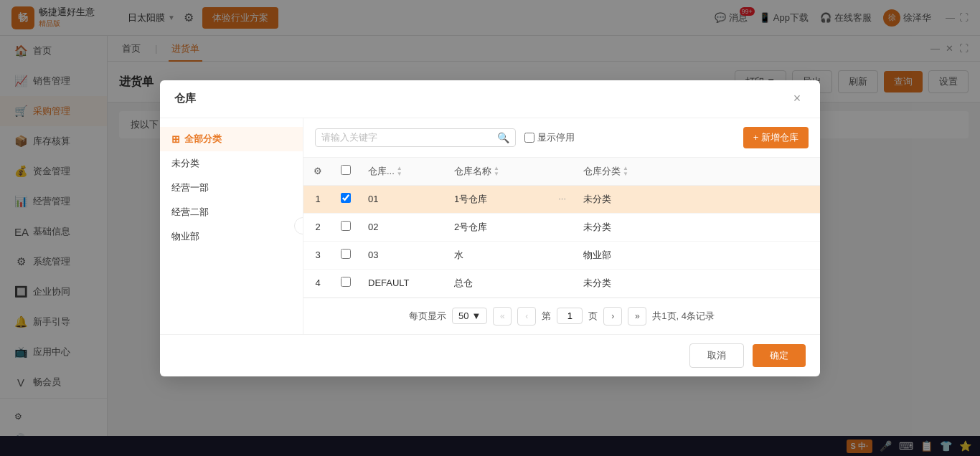 This screenshot has height=456, width=980. Describe the element at coordinates (185, 163) in the screenshot. I see `tree-label-1: 未分类` at that location.